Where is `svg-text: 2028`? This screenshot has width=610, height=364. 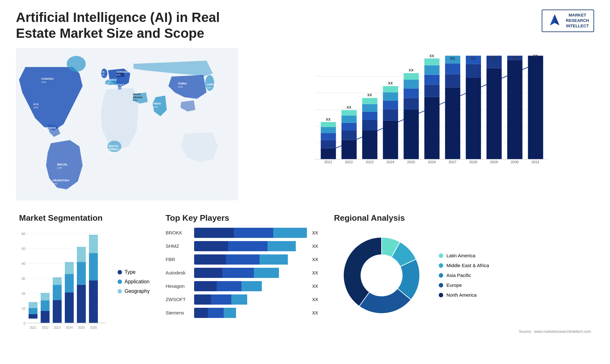 svg-text: 2028 is located at coordinates (473, 162).